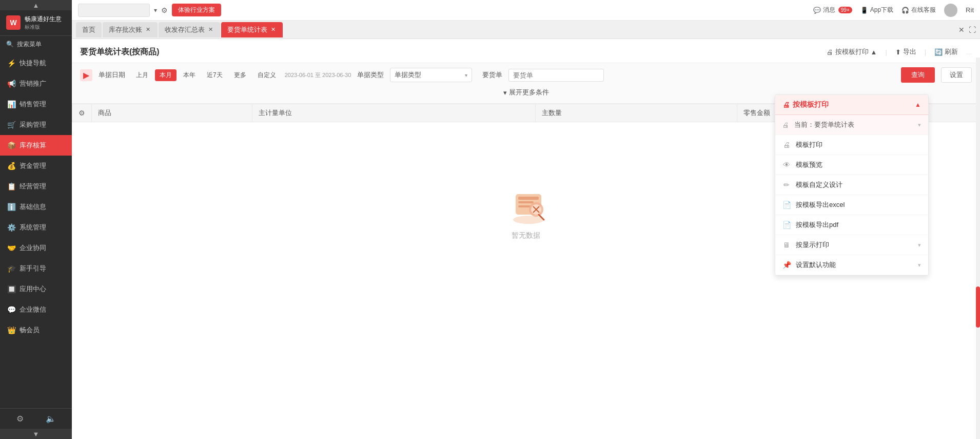  I want to click on sidebar-item-system: ⚙️ 系统管理, so click(36, 227).